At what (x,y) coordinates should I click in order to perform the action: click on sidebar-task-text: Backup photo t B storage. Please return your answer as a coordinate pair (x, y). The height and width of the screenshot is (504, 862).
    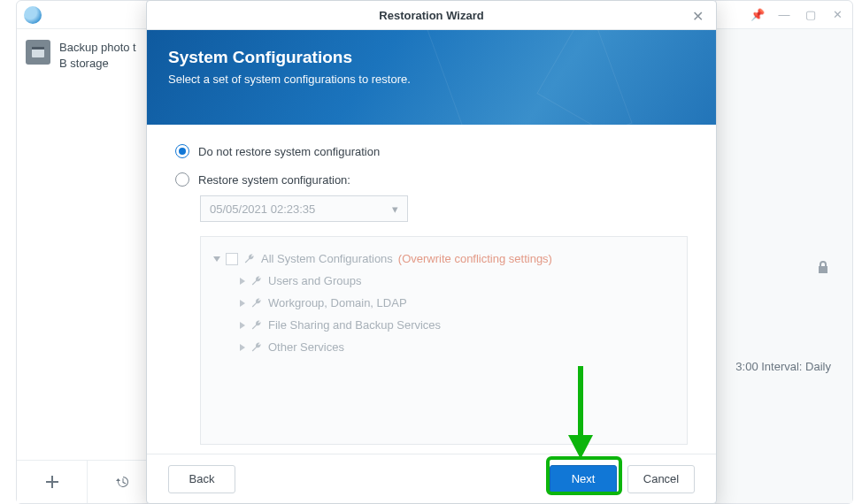
    Looking at the image, I should click on (97, 55).